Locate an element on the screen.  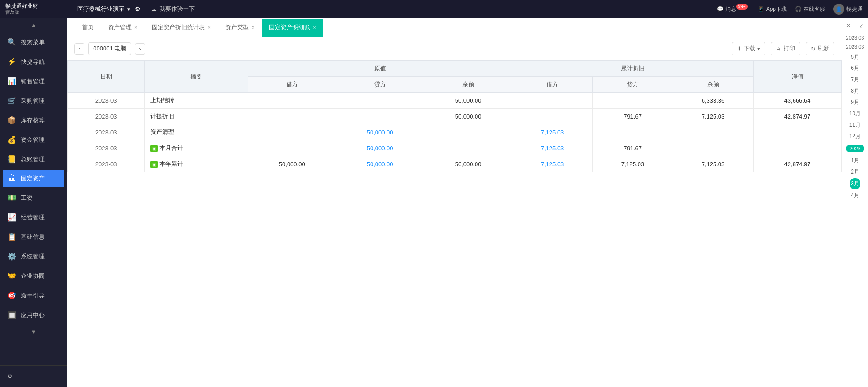
sidebar-label-quick-nav: 快捷导航 is located at coordinates (33, 62).